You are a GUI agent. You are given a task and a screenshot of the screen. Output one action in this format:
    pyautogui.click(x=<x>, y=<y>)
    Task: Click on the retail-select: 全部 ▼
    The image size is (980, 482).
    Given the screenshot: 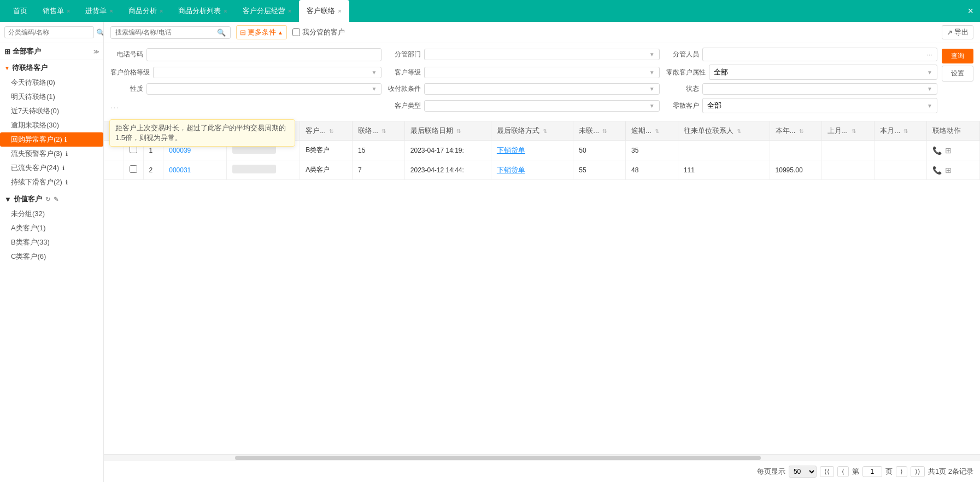 What is the action you would take?
    pyautogui.click(x=820, y=106)
    